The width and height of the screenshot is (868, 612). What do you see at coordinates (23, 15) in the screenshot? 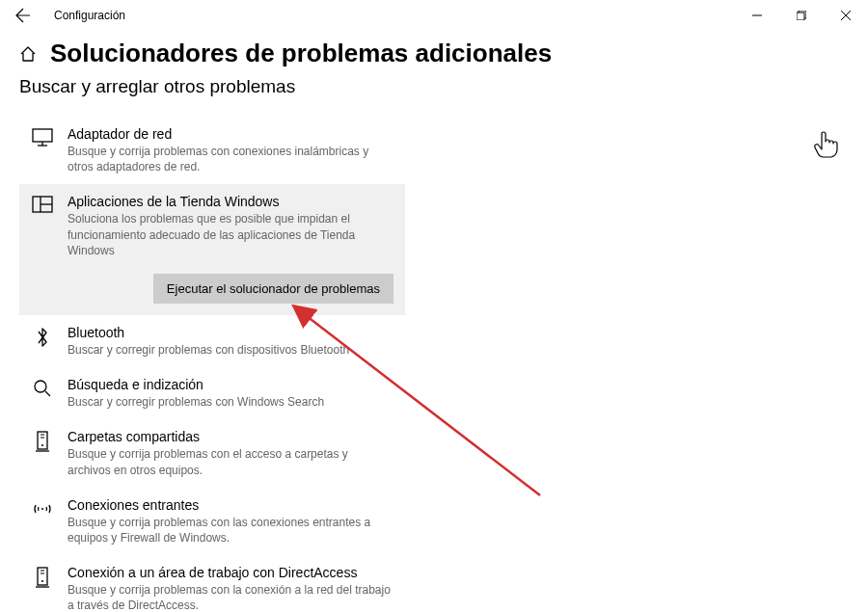
I see `back-arrow-icon` at bounding box center [23, 15].